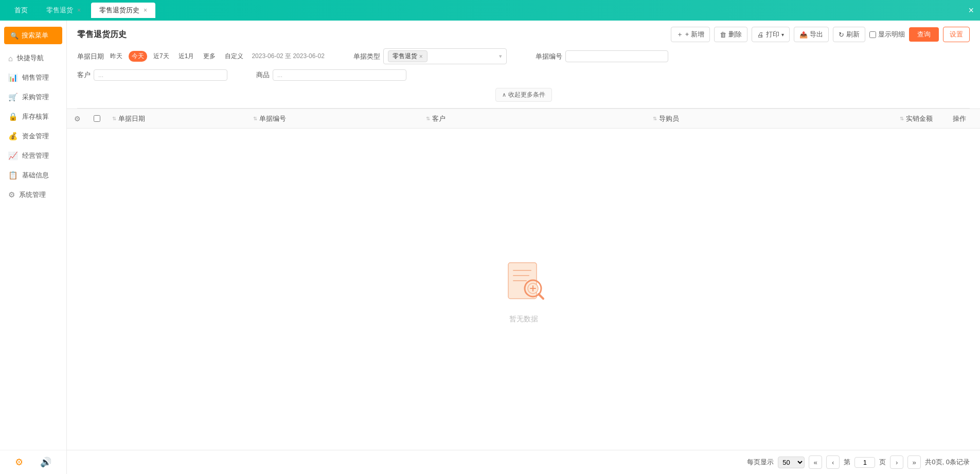 The height and width of the screenshot is (474, 980). Describe the element at coordinates (804, 35) in the screenshot. I see `export-icon: 📤` at that location.